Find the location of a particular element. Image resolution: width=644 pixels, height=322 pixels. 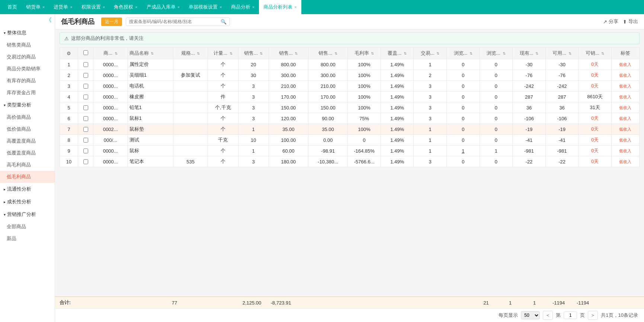

nav-item-权限设置: 权限设置× is located at coordinates (93, 7).